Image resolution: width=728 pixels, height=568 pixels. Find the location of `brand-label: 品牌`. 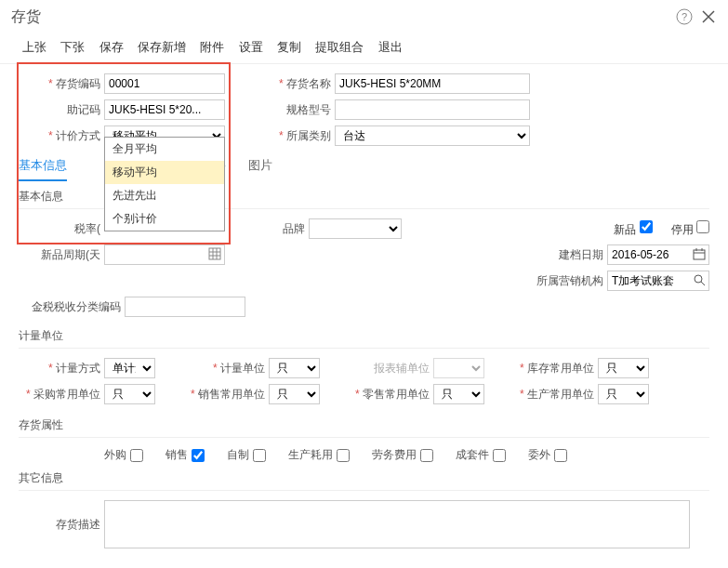

brand-label: 品牌 is located at coordinates (277, 229).